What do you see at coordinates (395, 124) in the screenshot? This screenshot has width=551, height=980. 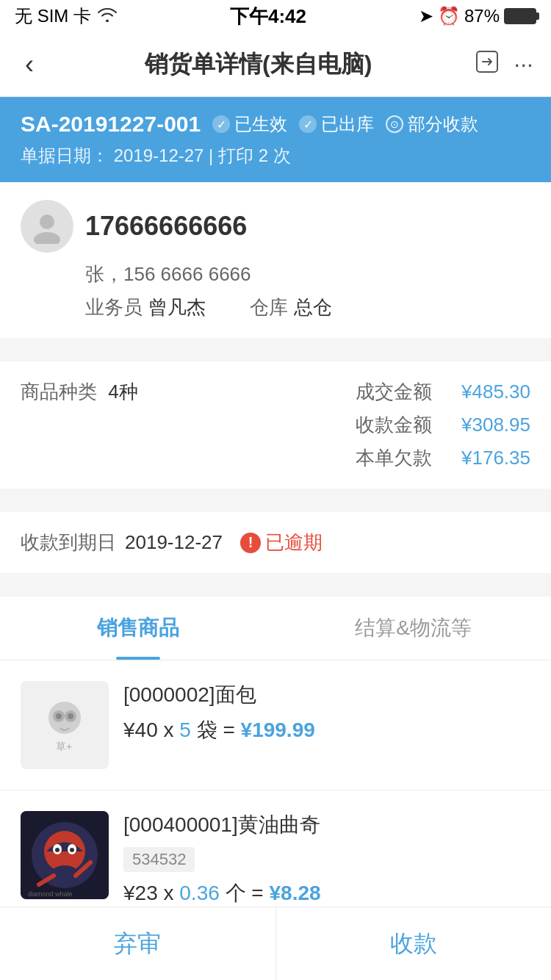 I see `clock-icon: ⊙` at bounding box center [395, 124].